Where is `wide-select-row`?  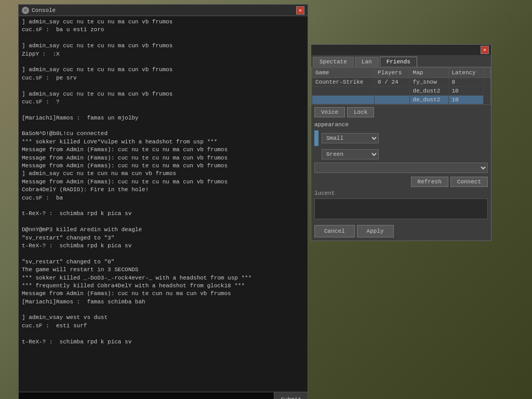 wide-select-row is located at coordinates (401, 168).